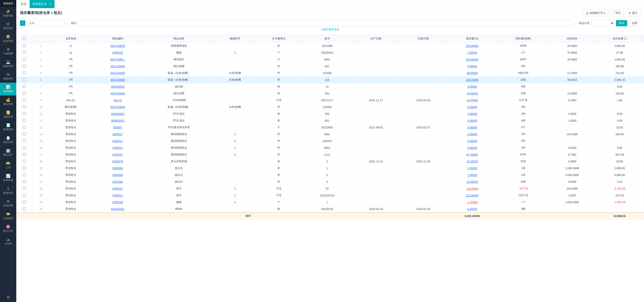 The height and width of the screenshot is (302, 644). Describe the element at coordinates (8, 102) in the screenshot. I see `sidebar-item-zijin: 💰 资金管理` at that location.